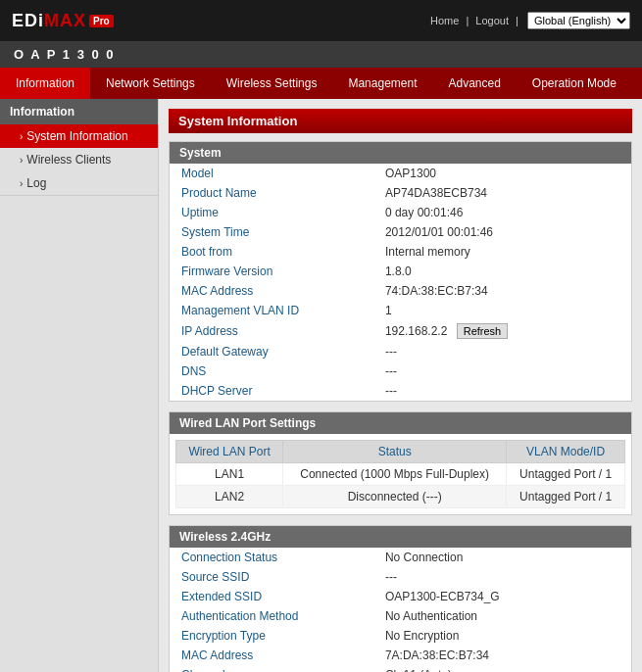  I want to click on value-gateway: ---, so click(504, 352).